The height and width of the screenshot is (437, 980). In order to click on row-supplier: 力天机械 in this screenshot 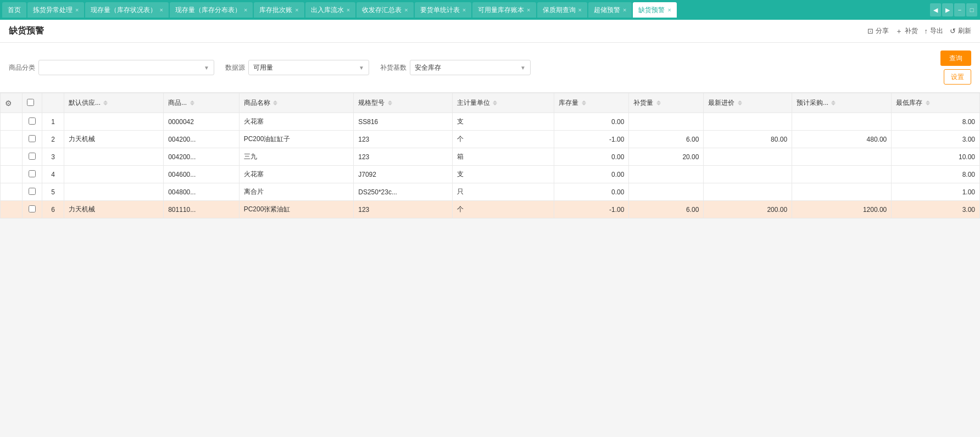, I will do `click(114, 210)`.